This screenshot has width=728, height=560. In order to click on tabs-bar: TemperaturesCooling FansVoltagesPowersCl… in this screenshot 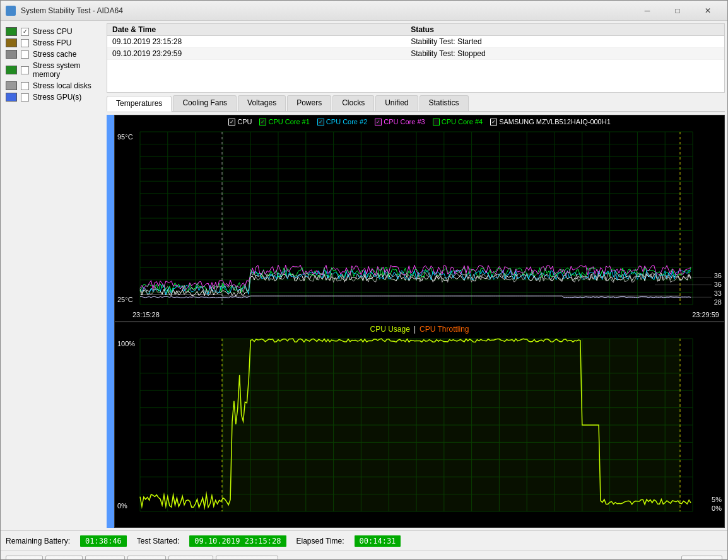, I will do `click(416, 103)`.